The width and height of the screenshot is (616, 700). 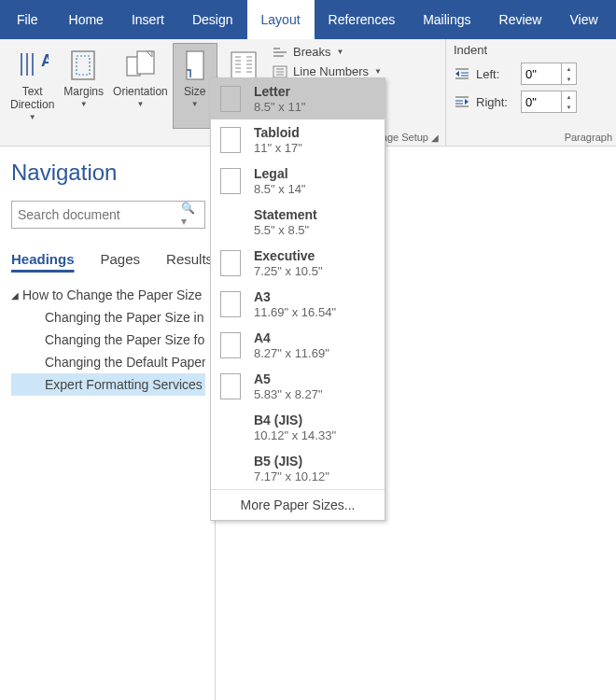 What do you see at coordinates (462, 74) in the screenshot?
I see `indent-left-icon` at bounding box center [462, 74].